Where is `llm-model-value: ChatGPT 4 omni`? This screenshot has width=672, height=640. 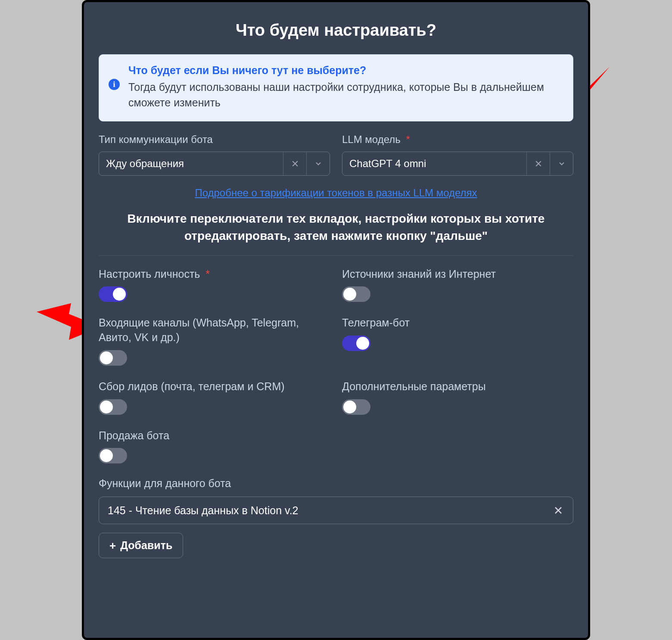
llm-model-value: ChatGPT 4 omni is located at coordinates (434, 164).